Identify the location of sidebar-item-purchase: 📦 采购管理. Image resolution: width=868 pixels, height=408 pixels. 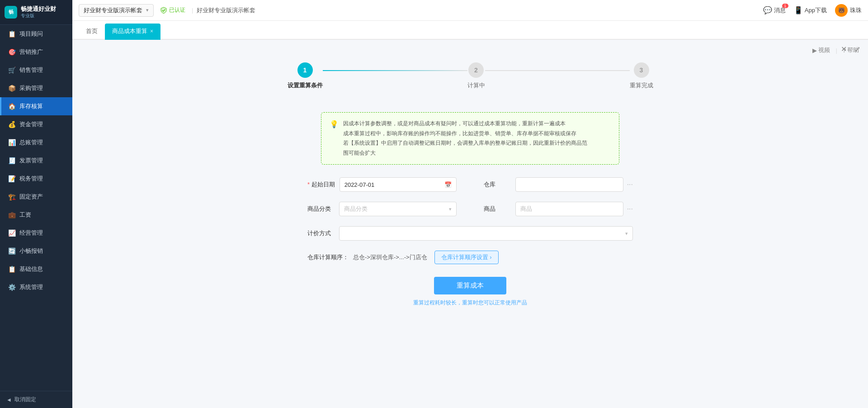
(36, 88).